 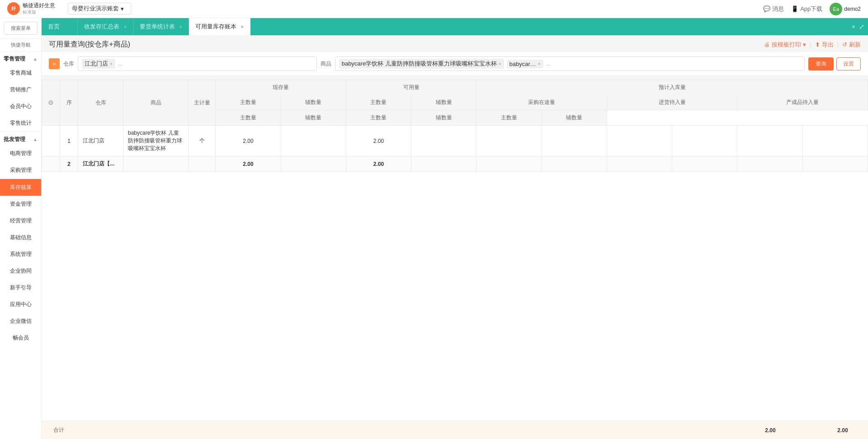 I want to click on product-more: ..., so click(x=548, y=64).